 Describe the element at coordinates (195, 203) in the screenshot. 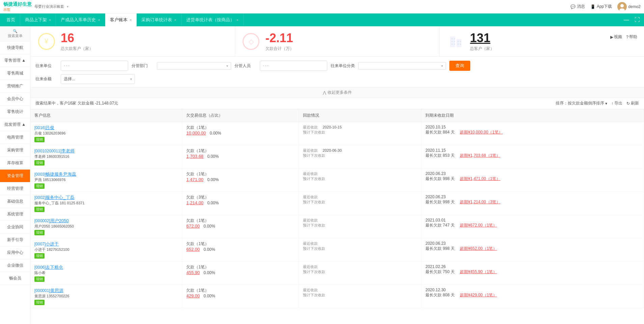

I see `debt-amount-link: 1,214.00` at that location.